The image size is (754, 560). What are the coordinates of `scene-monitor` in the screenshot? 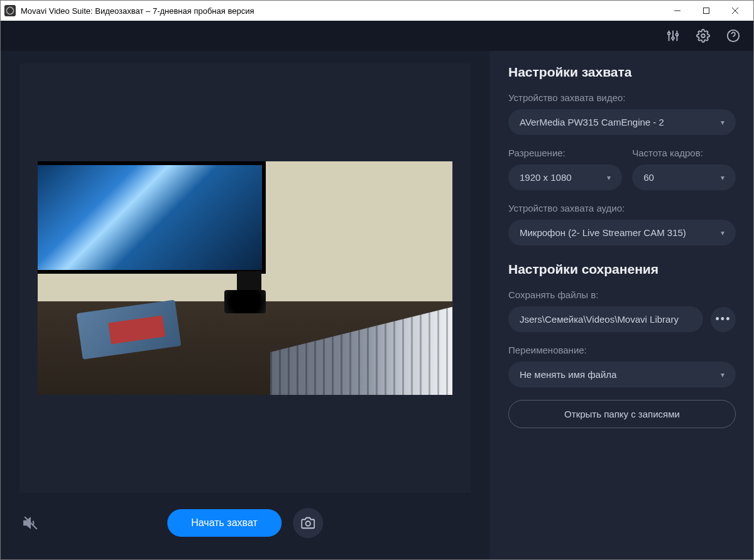 It's located at (152, 217).